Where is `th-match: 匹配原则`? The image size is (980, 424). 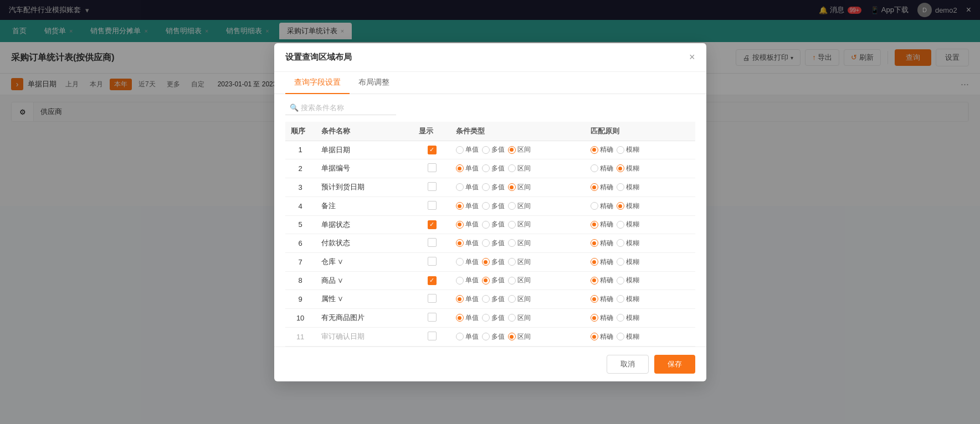 th-match: 匹配原则 is located at coordinates (640, 132).